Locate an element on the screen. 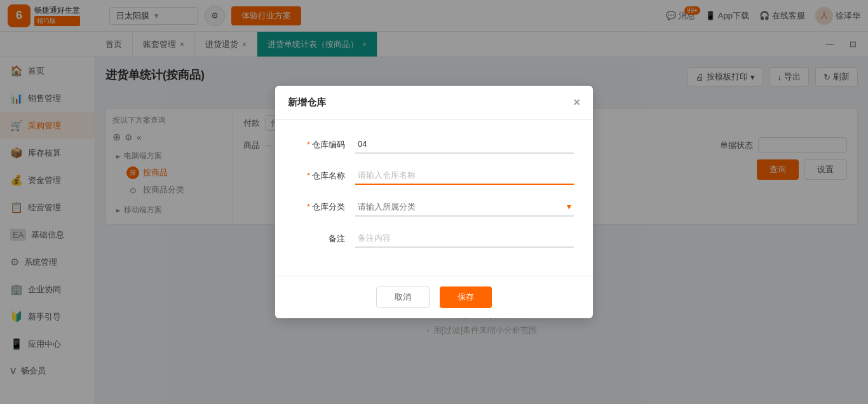 The width and height of the screenshot is (868, 404). warehouse-category-selector: ▾ is located at coordinates (465, 207).